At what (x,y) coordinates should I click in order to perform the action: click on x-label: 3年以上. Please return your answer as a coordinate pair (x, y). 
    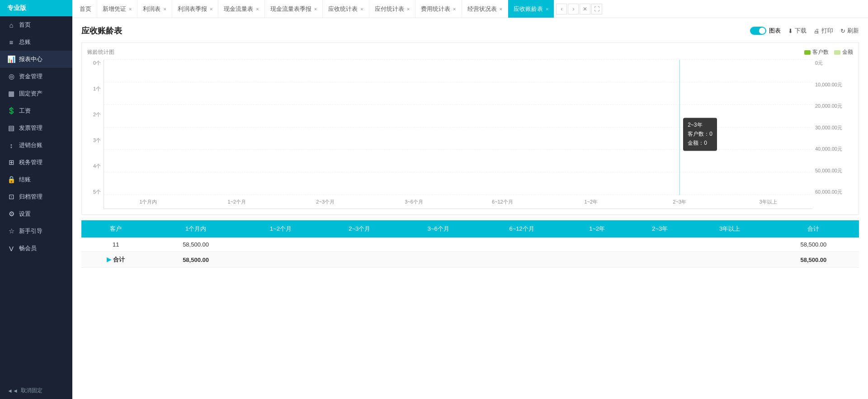
    Looking at the image, I should click on (768, 202).